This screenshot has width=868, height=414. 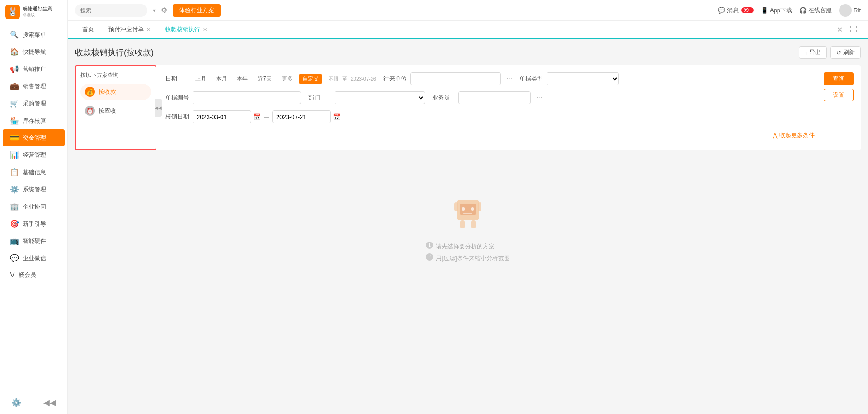 What do you see at coordinates (539, 98) in the screenshot?
I see `staff-dots-btn: ···` at bounding box center [539, 98].